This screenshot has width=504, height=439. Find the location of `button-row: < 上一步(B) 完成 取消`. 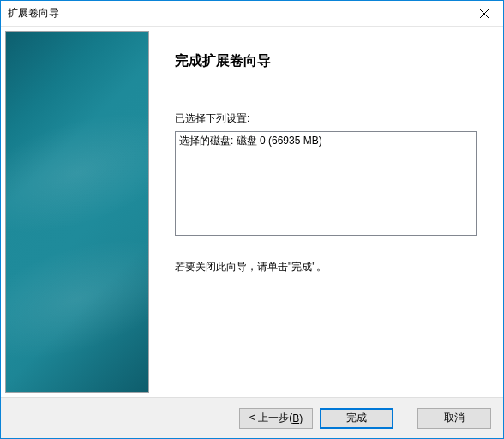

button-row: < 上一步(B) 完成 取消 is located at coordinates (252, 418).